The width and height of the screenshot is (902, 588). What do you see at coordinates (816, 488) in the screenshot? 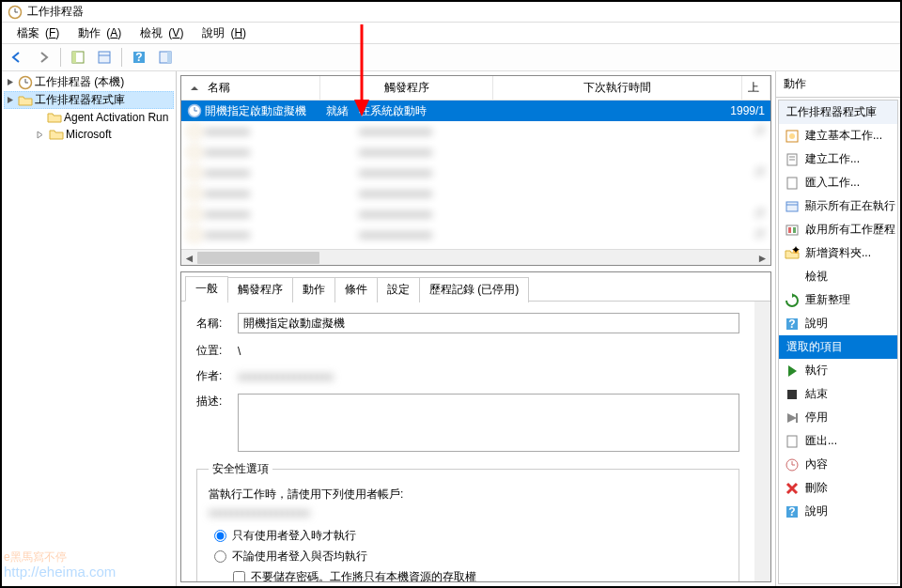
I see `action-label: 刪除` at bounding box center [816, 488].